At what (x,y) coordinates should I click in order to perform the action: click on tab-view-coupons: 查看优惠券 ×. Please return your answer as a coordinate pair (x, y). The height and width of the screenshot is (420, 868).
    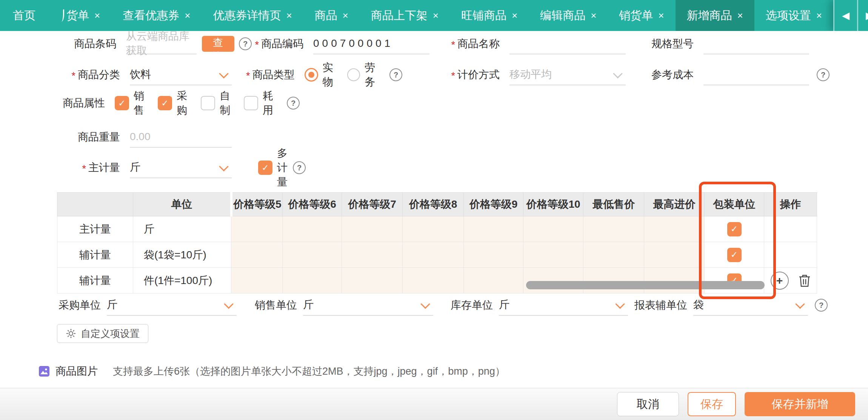
    Looking at the image, I should click on (156, 15).